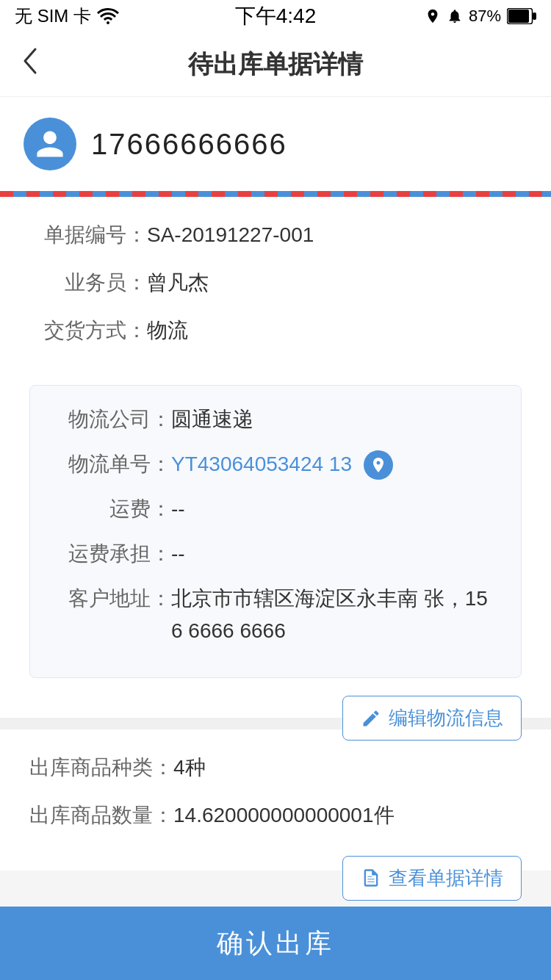  I want to click on address-label: 客户地址：, so click(112, 599).